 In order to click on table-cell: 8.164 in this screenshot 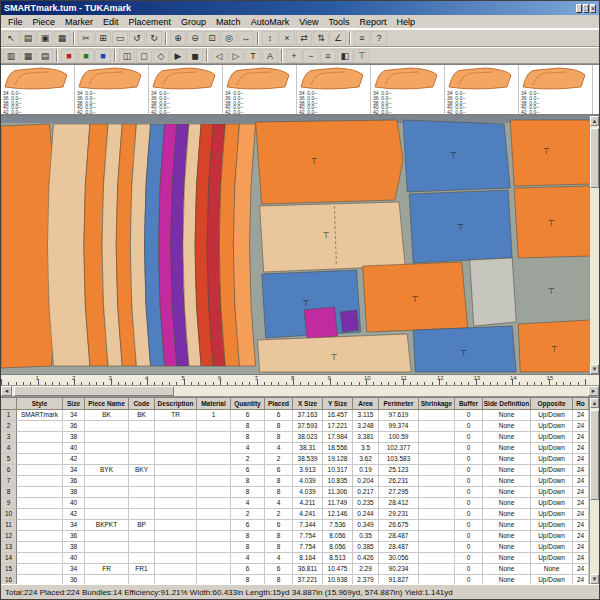, I will do `click(308, 558)`.